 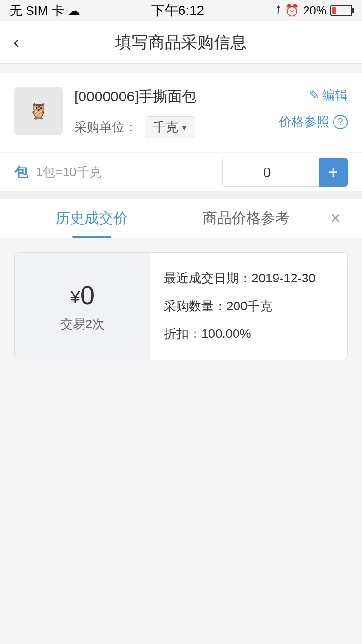 What do you see at coordinates (170, 127) in the screenshot?
I see `unit-selector: 千克 ▾` at bounding box center [170, 127].